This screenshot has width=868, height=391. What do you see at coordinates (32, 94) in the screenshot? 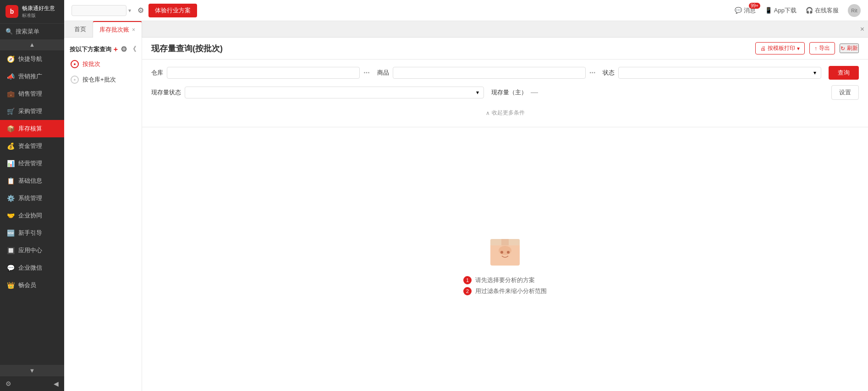
I see `sidebar-item-sales: 💼销售管理` at bounding box center [32, 94].